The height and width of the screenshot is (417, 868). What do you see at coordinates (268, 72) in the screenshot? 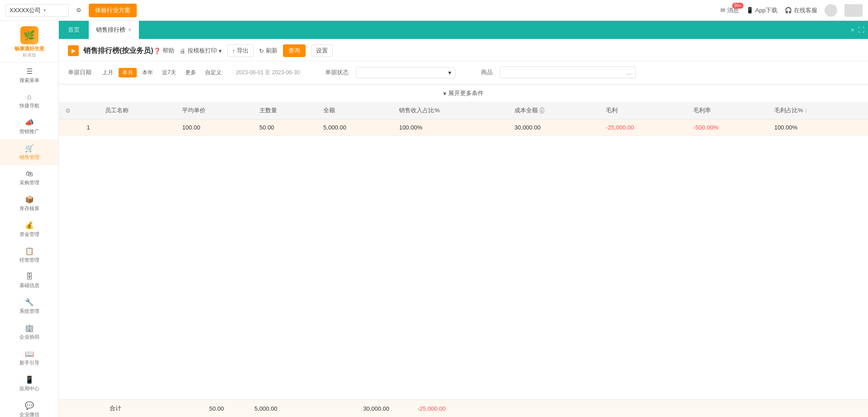
I see `date-range: 2023-06-01 至 2023-06-30` at bounding box center [268, 72].